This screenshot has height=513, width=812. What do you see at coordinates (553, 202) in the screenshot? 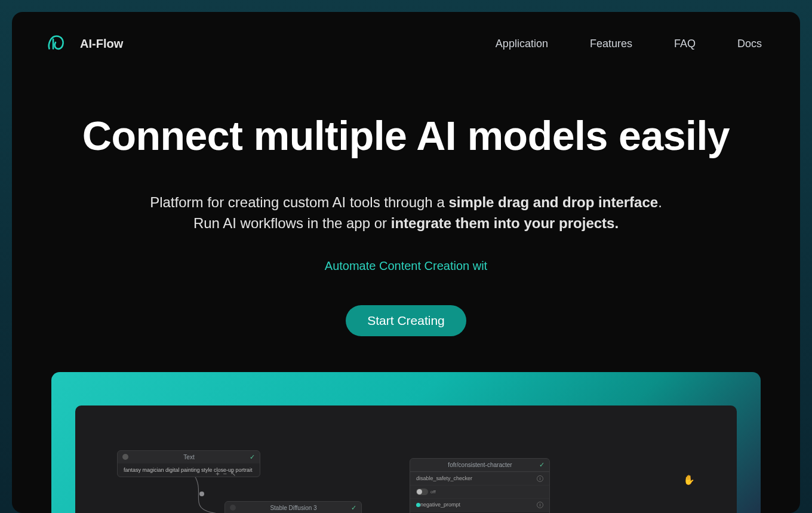
I see `hero-sub-line1-bold: simple drag and drop interface` at bounding box center [553, 202].